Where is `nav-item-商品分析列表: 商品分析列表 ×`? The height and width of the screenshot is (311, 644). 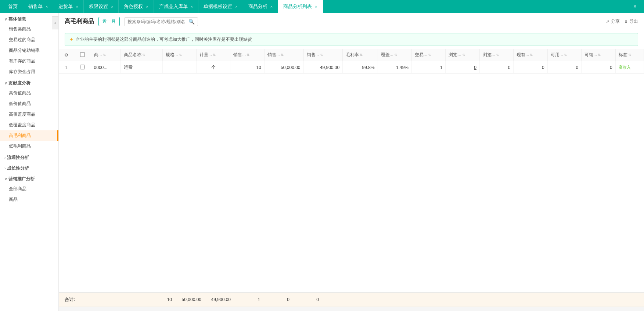
nav-item-商品分析列表: 商品分析列表 × is located at coordinates (301, 7).